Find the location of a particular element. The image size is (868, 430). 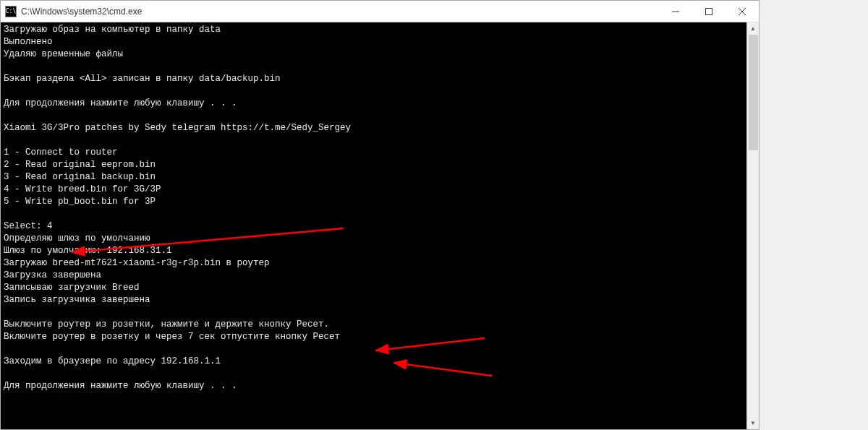

vertical-scrollbar: ▲ ▼ is located at coordinates (752, 225).